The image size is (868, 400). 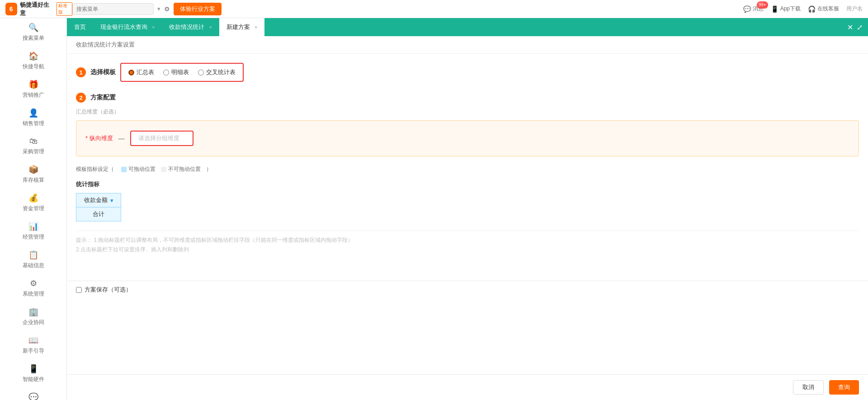 What do you see at coordinates (786, 9) in the screenshot?
I see `download-button: 📱 App下载` at bounding box center [786, 9].